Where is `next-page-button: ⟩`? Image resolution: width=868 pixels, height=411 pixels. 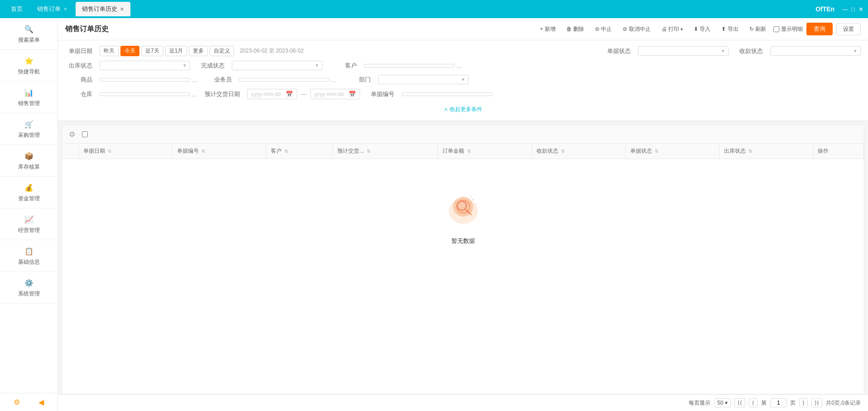
next-page-button: ⟩ is located at coordinates (803, 403).